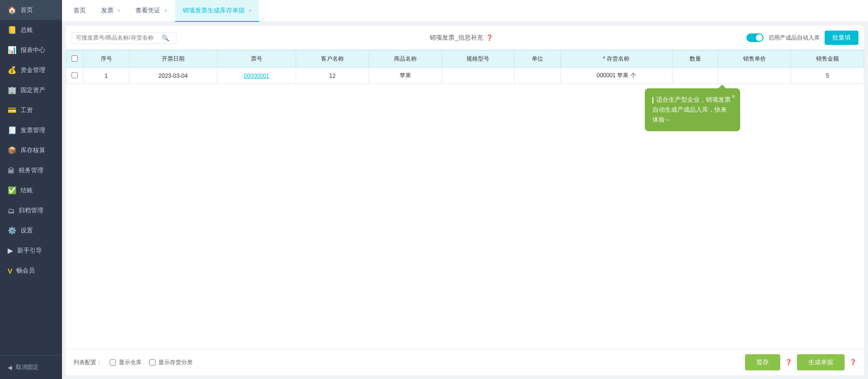 This screenshot has width=868, height=379. Describe the element at coordinates (31, 368) in the screenshot. I see `unfix-button: ◀ 取消固定` at that location.